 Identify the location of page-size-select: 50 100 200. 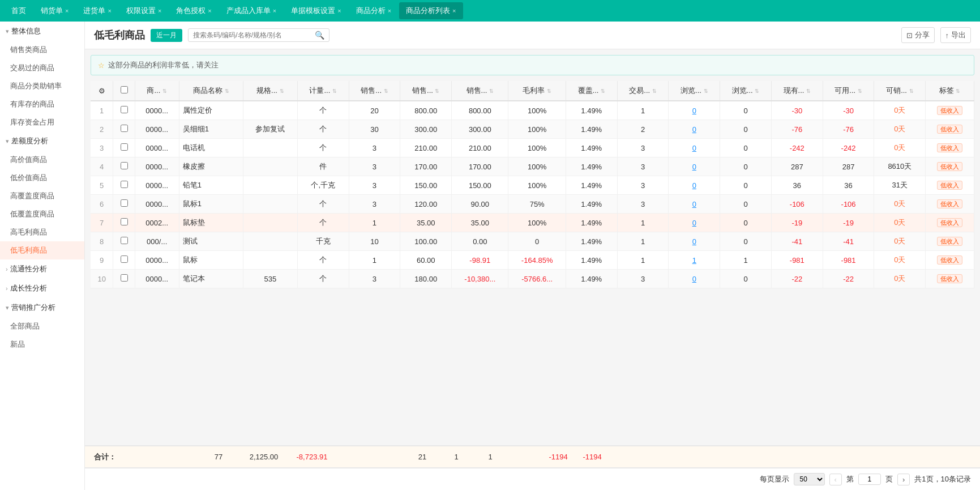
(810, 479).